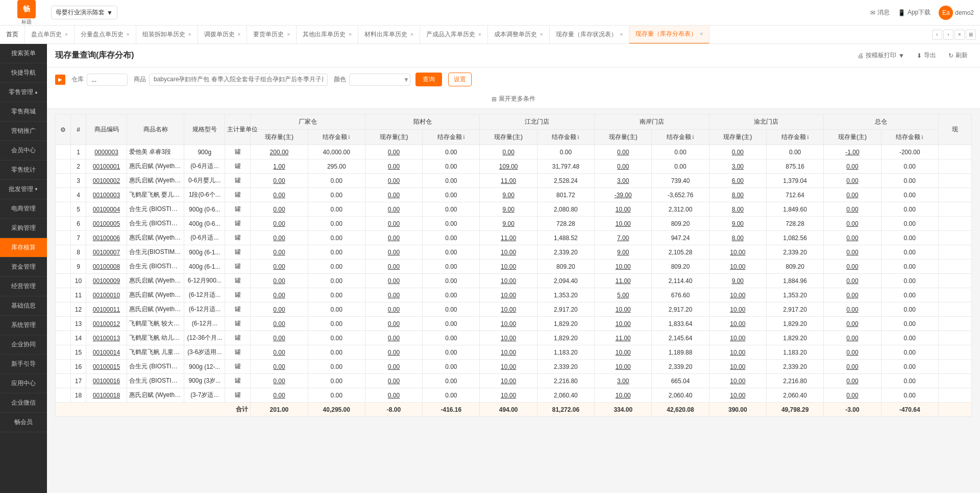  I want to click on row-yb-qty: 3.00, so click(738, 167).